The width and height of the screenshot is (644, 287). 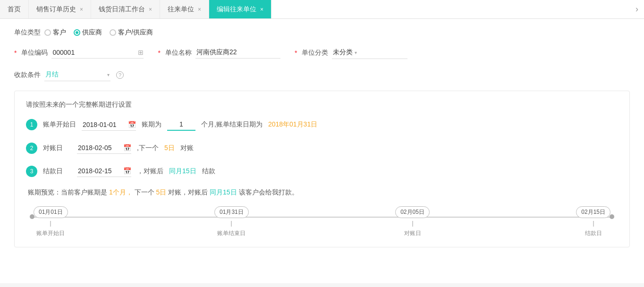 What do you see at coordinates (238, 53) in the screenshot?
I see `unit-name-input` at bounding box center [238, 53].